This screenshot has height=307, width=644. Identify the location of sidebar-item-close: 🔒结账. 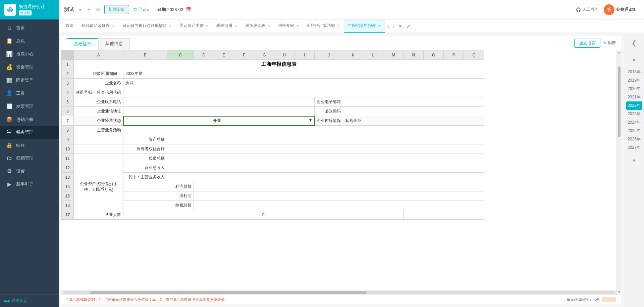
(30, 145).